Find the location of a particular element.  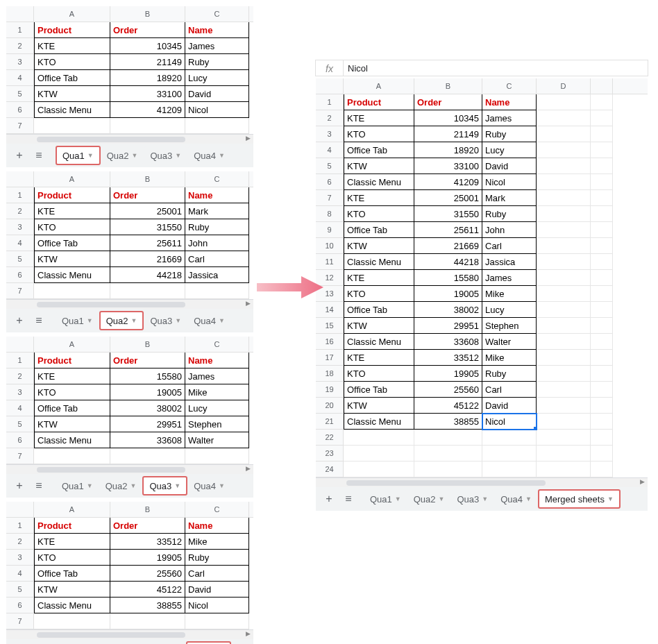

row-num: 11 is located at coordinates (330, 262).